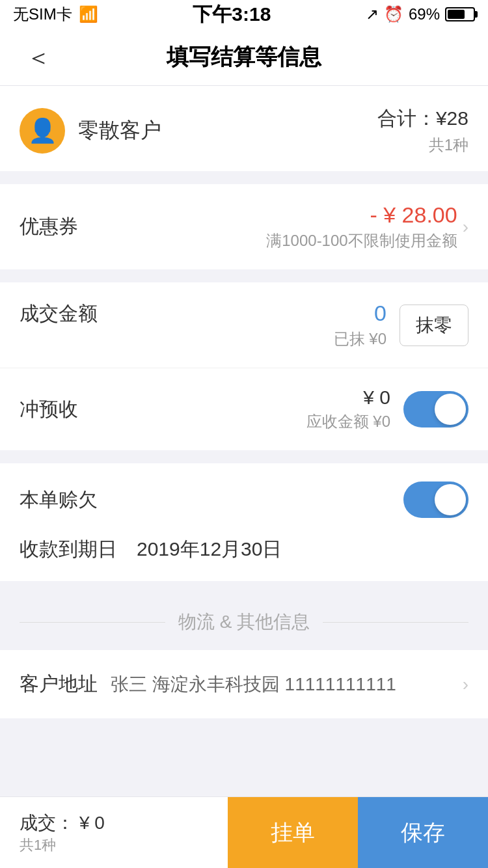 This screenshot has width=488, height=868. Describe the element at coordinates (59, 500) in the screenshot. I see `credit-label: 本单赊欠` at that location.